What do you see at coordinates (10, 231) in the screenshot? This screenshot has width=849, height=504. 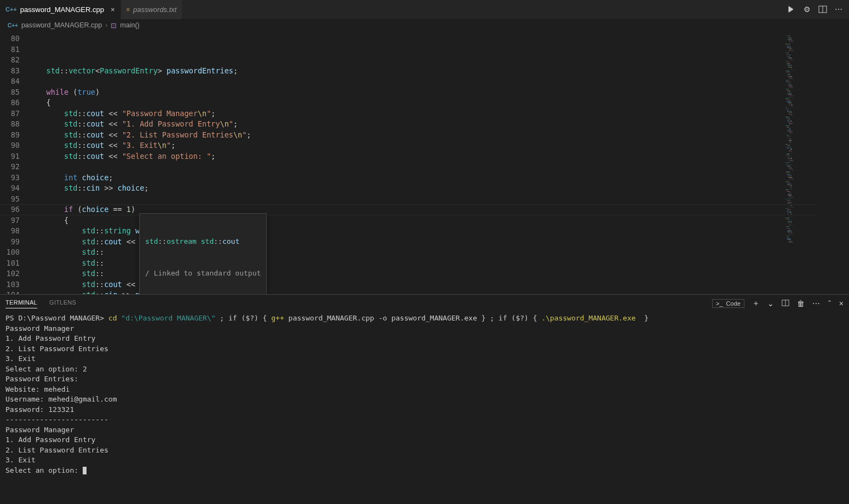 I see `line-number: 98` at bounding box center [10, 231].